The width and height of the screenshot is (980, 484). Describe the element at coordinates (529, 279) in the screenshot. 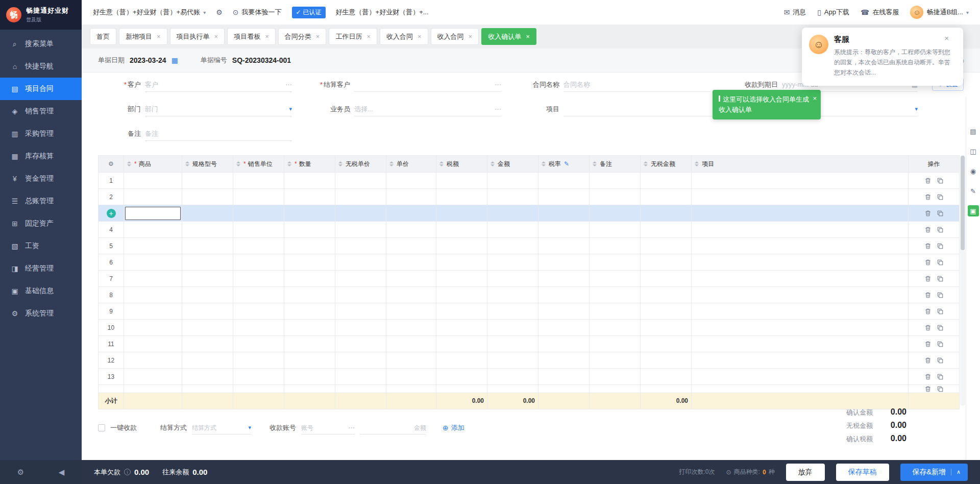

I see `table-row-7: 7` at that location.